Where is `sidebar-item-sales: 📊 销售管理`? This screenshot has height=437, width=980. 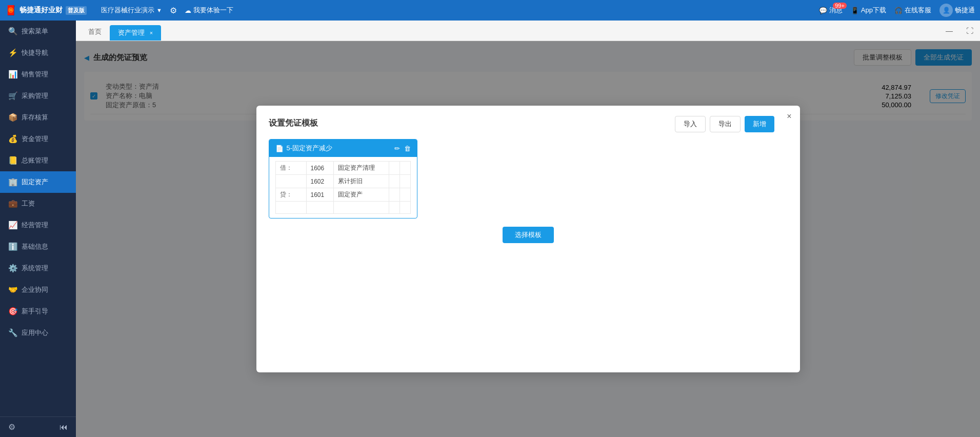 sidebar-item-sales: 📊 销售管理 is located at coordinates (38, 74).